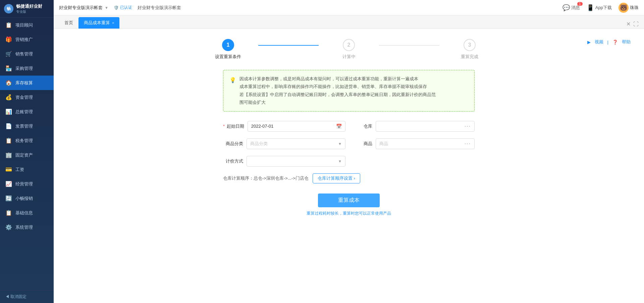 This screenshot has width=644, height=303. What do you see at coordinates (296, 161) in the screenshot?
I see `price-method-select: ▼` at bounding box center [296, 161].